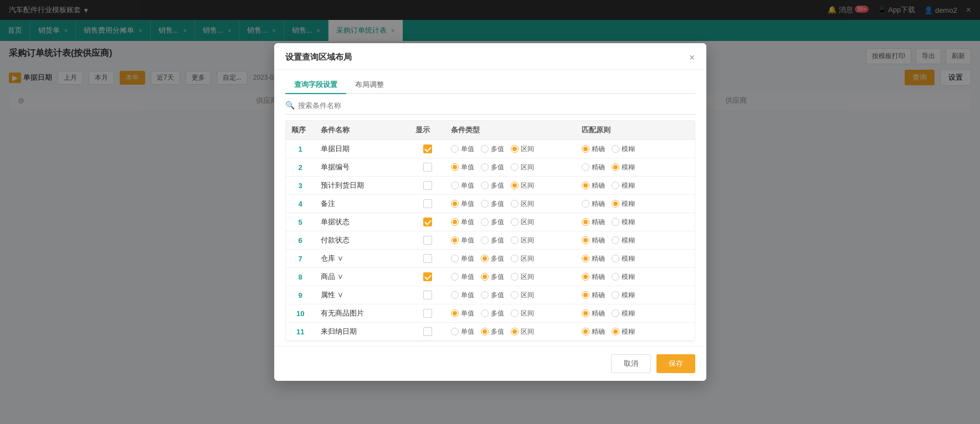 The height and width of the screenshot is (424, 980). Describe the element at coordinates (490, 107) in the screenshot. I see `dialog-search-bar: 🔍` at that location.